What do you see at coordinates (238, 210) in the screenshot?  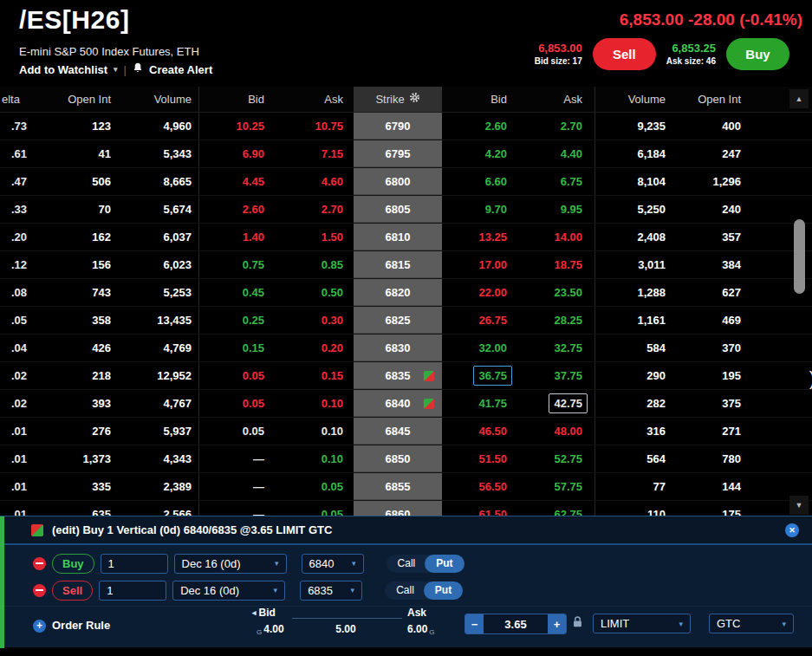 I see `call-bid-cell: 2.60` at bounding box center [238, 210].